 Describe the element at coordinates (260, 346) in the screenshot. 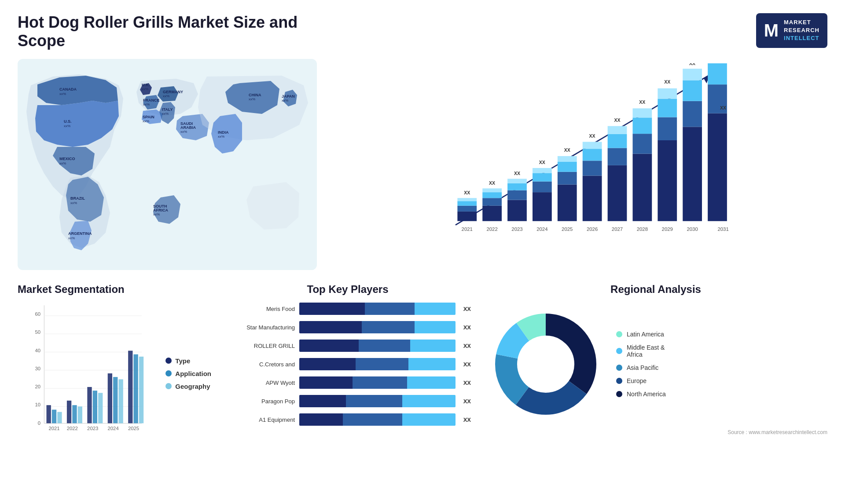

I see `player-name: ROLLER GRILL` at that location.